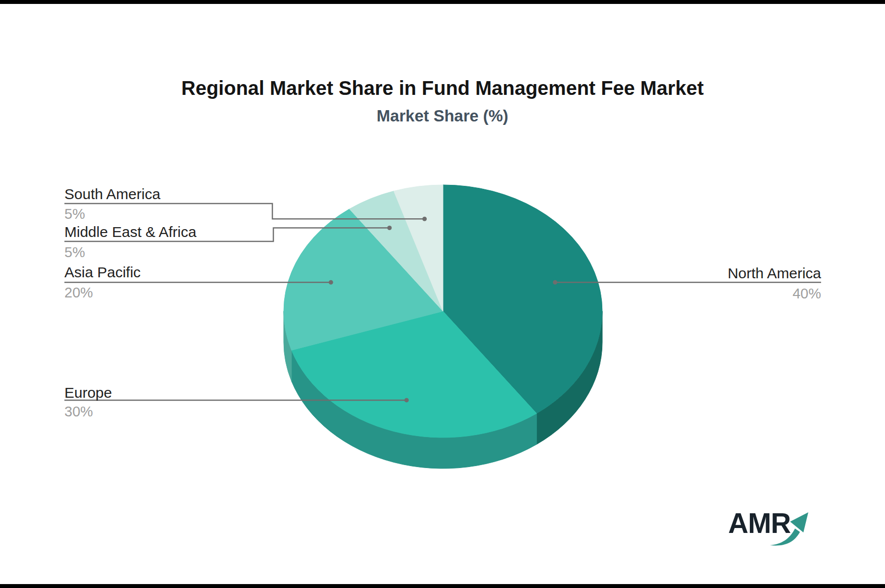 The height and width of the screenshot is (588, 885). What do you see at coordinates (79, 293) in the screenshot?
I see `value-asia-pacific: 20%` at bounding box center [79, 293].